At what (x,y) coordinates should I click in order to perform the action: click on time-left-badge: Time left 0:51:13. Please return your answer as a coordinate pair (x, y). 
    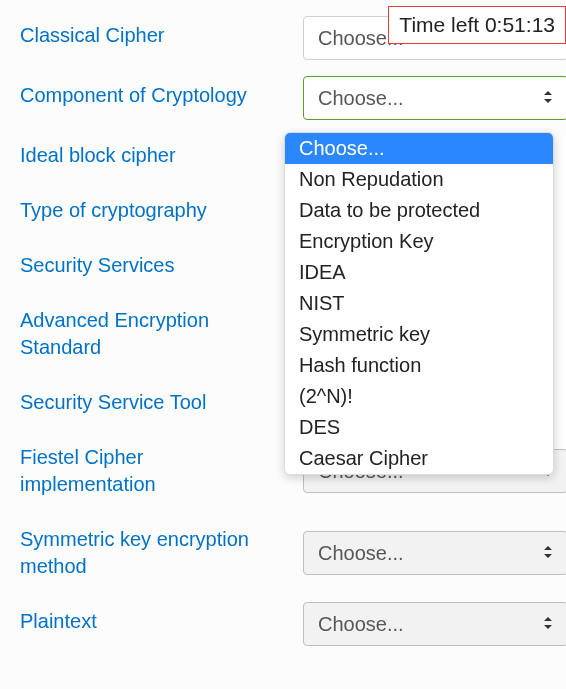
    Looking at the image, I should click on (477, 25).